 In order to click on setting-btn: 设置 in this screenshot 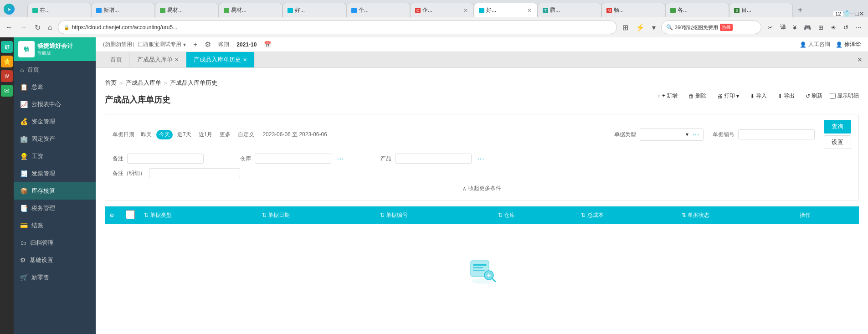, I will do `click(837, 142)`.